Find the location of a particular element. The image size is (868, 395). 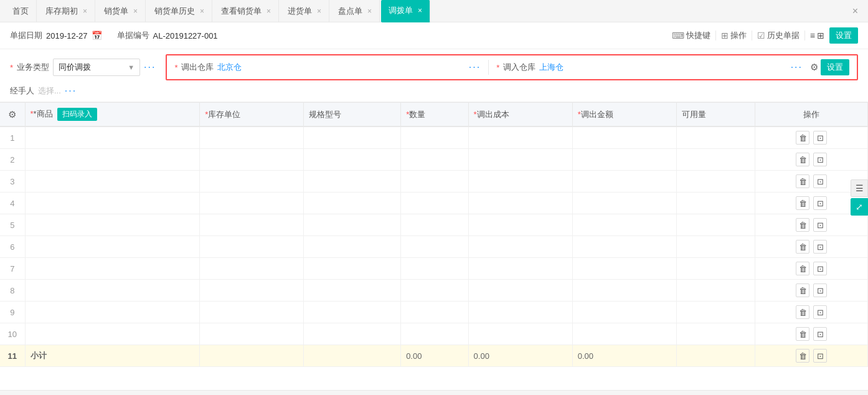

warehouse-settings-button: 设置 is located at coordinates (835, 67).